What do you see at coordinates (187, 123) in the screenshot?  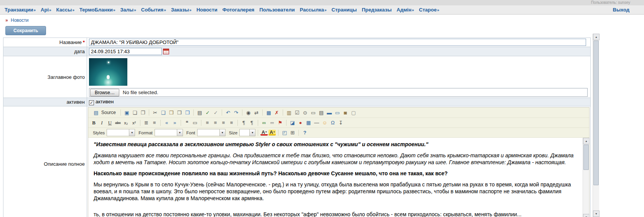 I see `blockquote-icon: ❝` at bounding box center [187, 123].